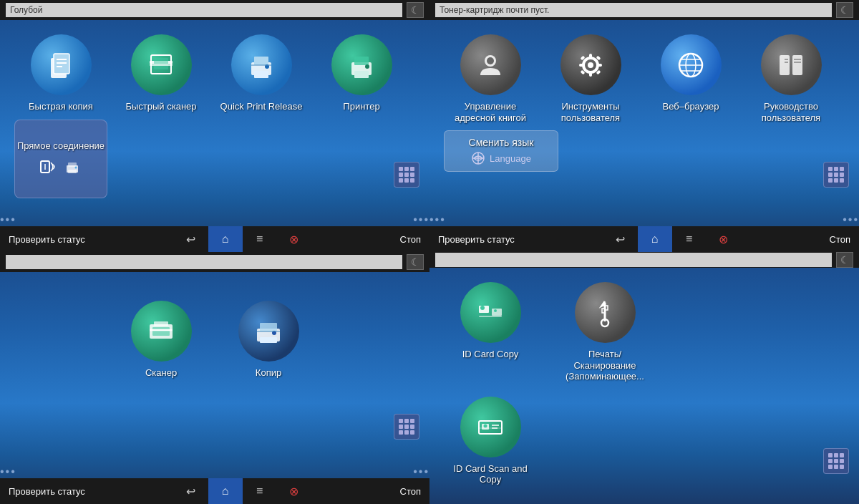 This screenshot has height=504, width=859. What do you see at coordinates (477, 239) in the screenshot?
I see `status-check-tr: Проверить статус` at bounding box center [477, 239].